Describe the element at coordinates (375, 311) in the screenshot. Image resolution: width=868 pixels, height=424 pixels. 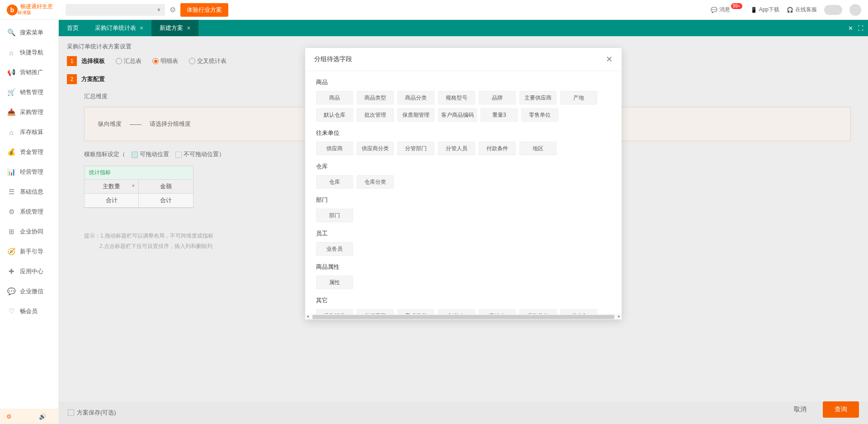
I see `field-chip: 单据日期` at that location.